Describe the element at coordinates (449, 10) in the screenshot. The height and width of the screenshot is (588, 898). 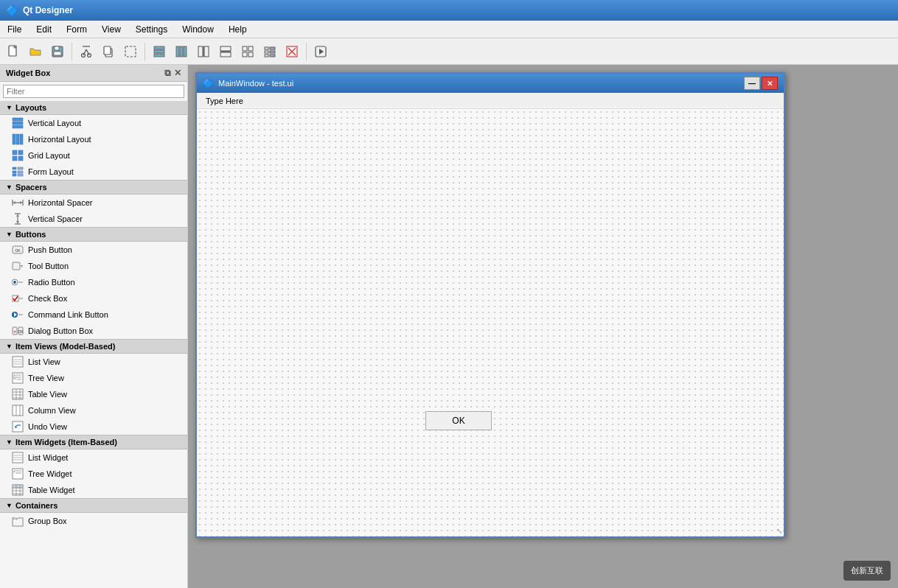
I see `app-title-bar: 🔷 Qt Designer` at that location.